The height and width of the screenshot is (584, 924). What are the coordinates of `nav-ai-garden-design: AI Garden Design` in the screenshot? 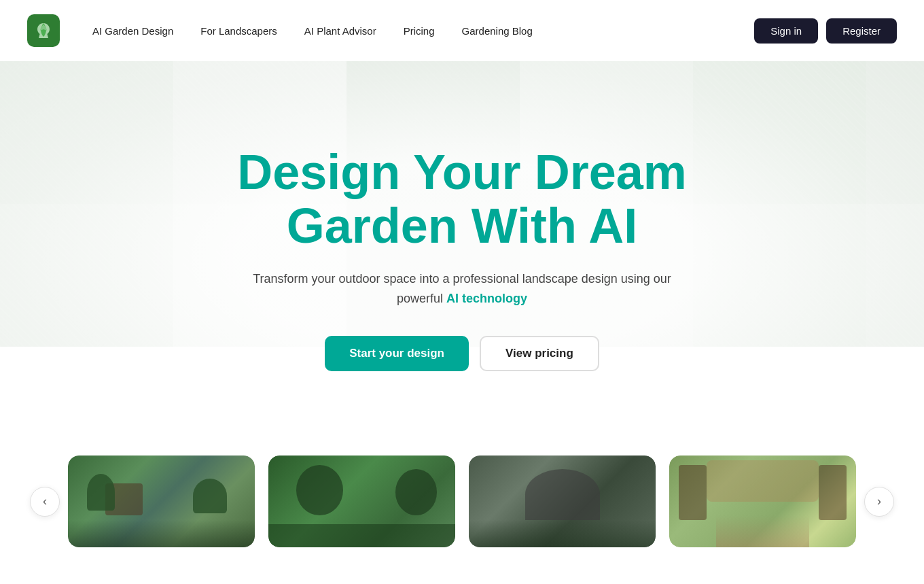 It's located at (133, 31).